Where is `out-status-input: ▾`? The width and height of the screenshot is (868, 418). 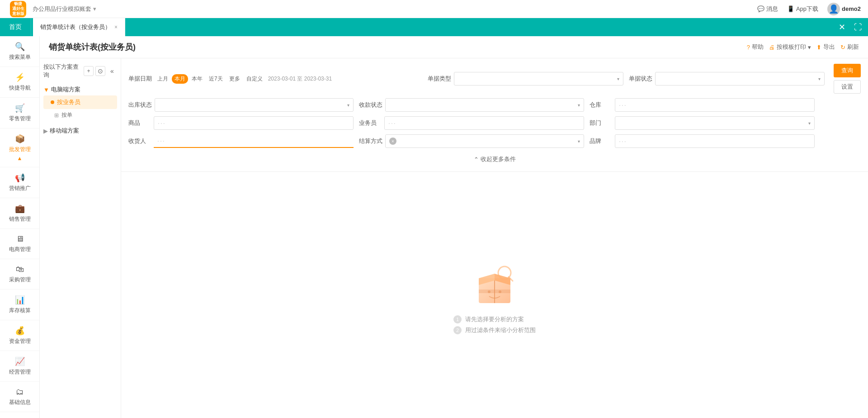 out-status-input: ▾ is located at coordinates (254, 105).